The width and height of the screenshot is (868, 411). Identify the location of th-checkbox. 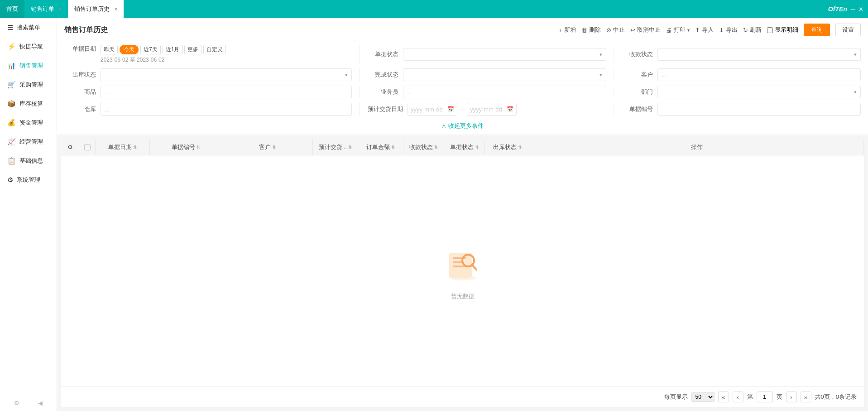
(87, 147).